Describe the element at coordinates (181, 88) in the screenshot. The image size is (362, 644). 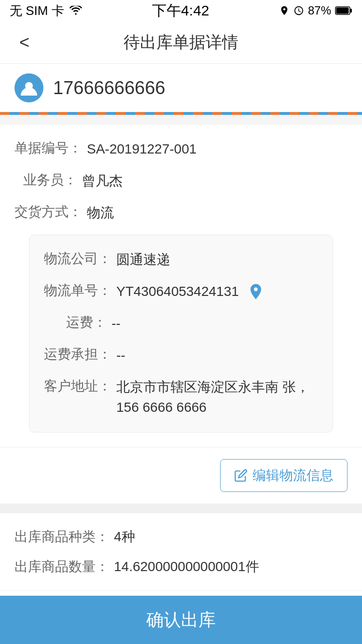
I see `customer-section: 17666666666` at that location.